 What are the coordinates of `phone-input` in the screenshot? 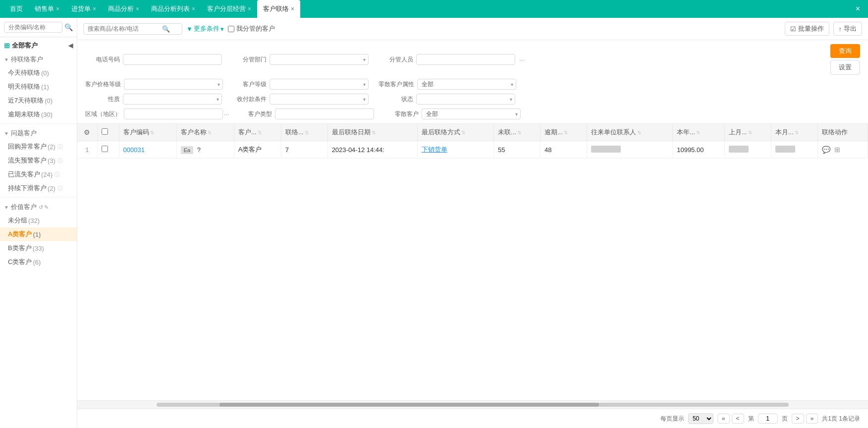 It's located at (172, 59).